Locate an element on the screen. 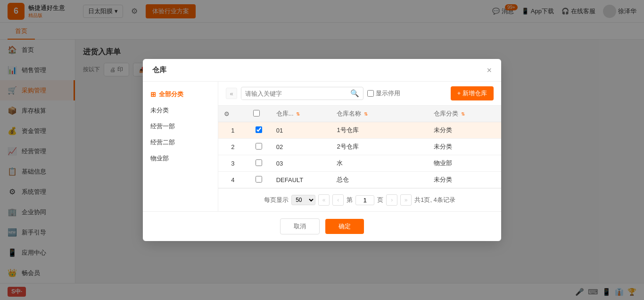  table-row: 2 02 2号仓库 未分类 is located at coordinates (360, 147).